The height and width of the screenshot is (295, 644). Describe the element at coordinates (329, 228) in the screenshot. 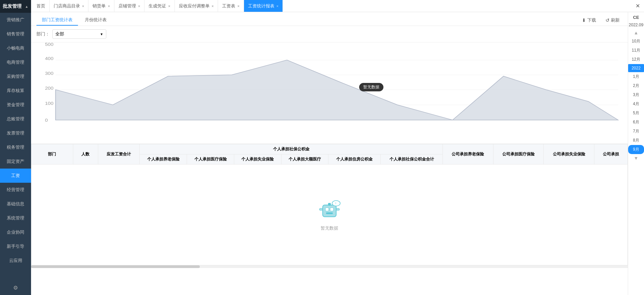

I see `no-data-text: 暂无数据` at that location.